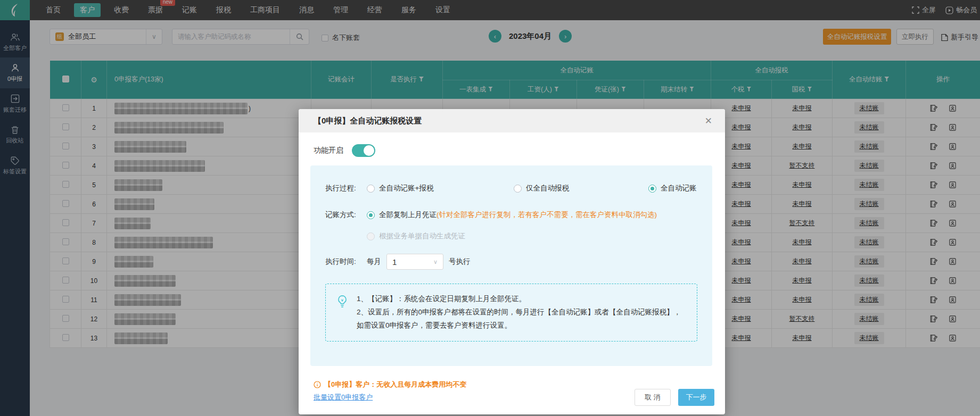 This screenshot has height=416, width=980. I want to click on chevron-down-icon: ∨, so click(435, 262).